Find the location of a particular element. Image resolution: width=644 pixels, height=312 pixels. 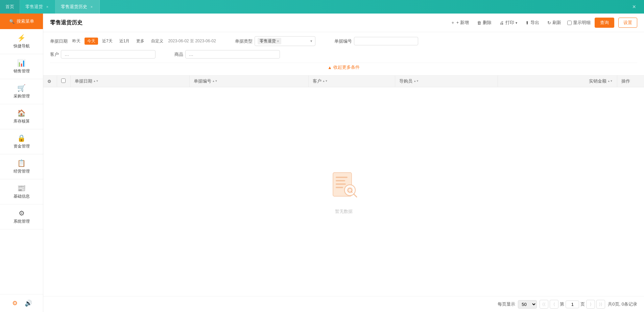

sidebar-item-base-info: 📰 基础信息 is located at coordinates (22, 192).